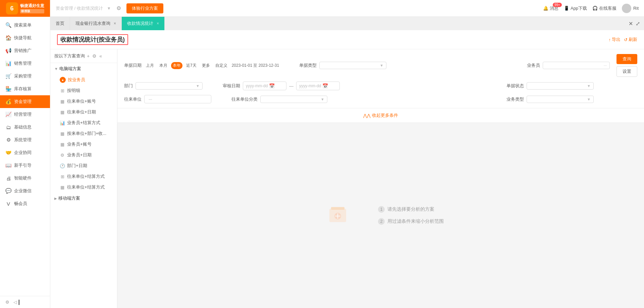 The height and width of the screenshot is (308, 644). Describe the element at coordinates (25, 51) in the screenshot. I see `sidebar-item-marketing: 📢 营销推广` at that location.